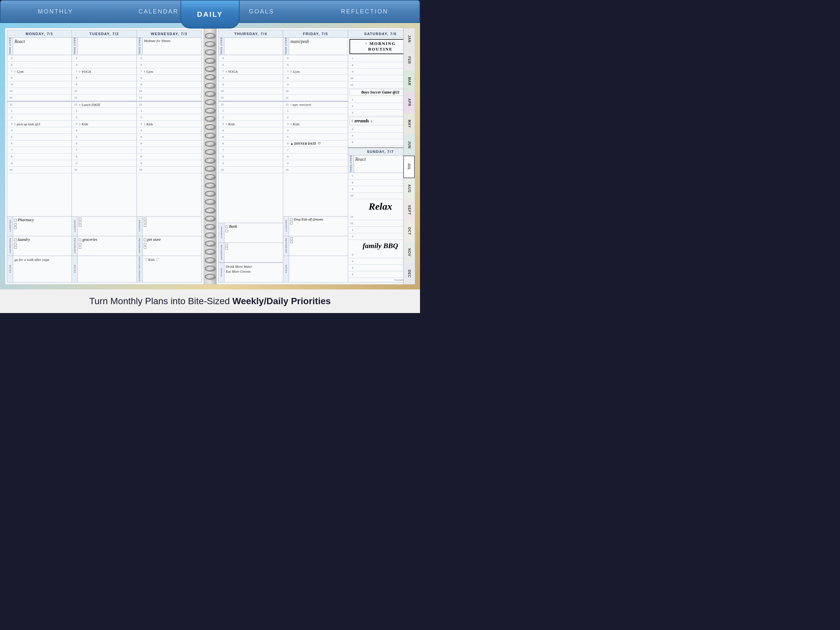 The height and width of the screenshot is (630, 840). I want to click on priority-item: Pharmacy, so click(43, 220).